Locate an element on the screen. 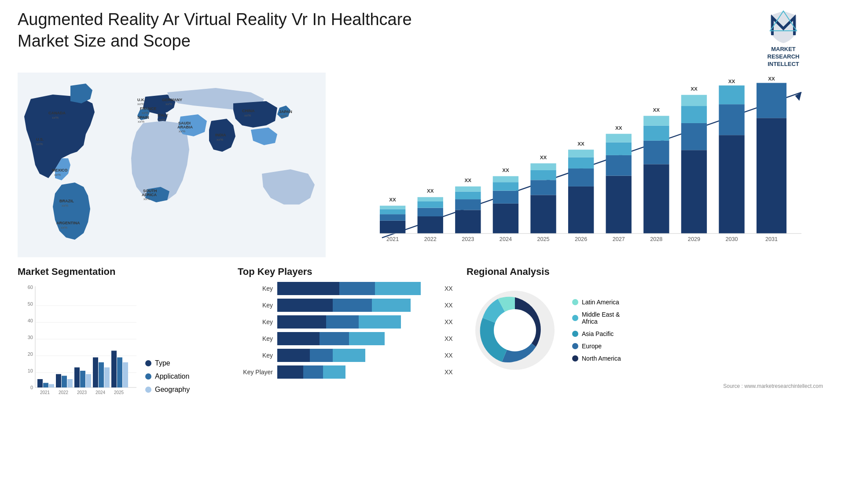 The width and height of the screenshot is (845, 504). bar-2024-seg2 is located at coordinates (506, 197).